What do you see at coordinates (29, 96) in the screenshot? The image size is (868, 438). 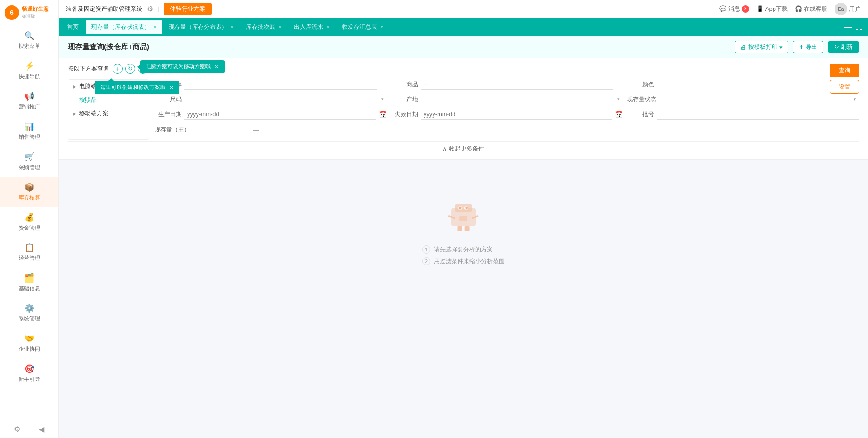 I see `megaphone-icon: 📢` at bounding box center [29, 96].